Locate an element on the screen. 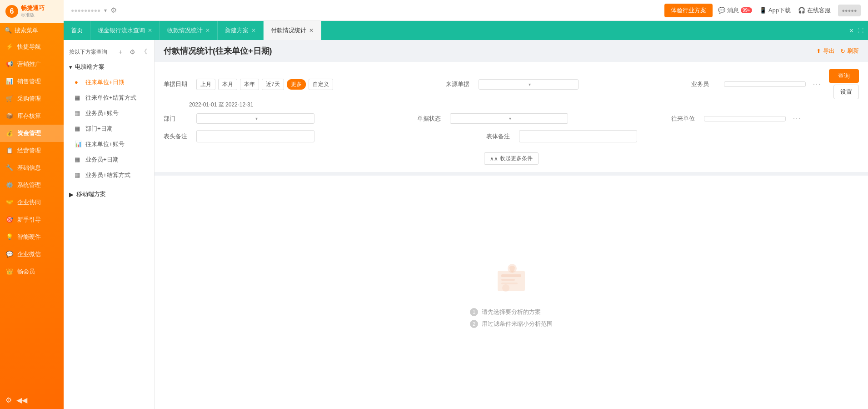 This screenshot has width=868, height=409. scheme-salesman-date: ▦ 业务员+日期 is located at coordinates (109, 160).